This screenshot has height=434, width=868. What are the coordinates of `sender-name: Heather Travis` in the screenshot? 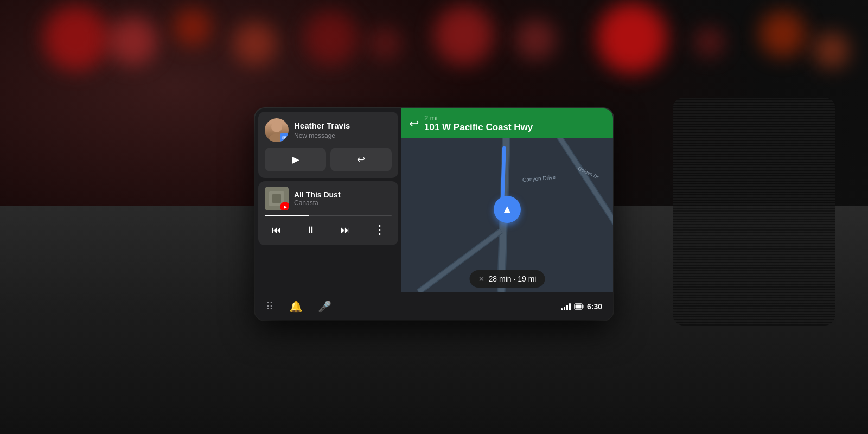 It's located at (343, 126).